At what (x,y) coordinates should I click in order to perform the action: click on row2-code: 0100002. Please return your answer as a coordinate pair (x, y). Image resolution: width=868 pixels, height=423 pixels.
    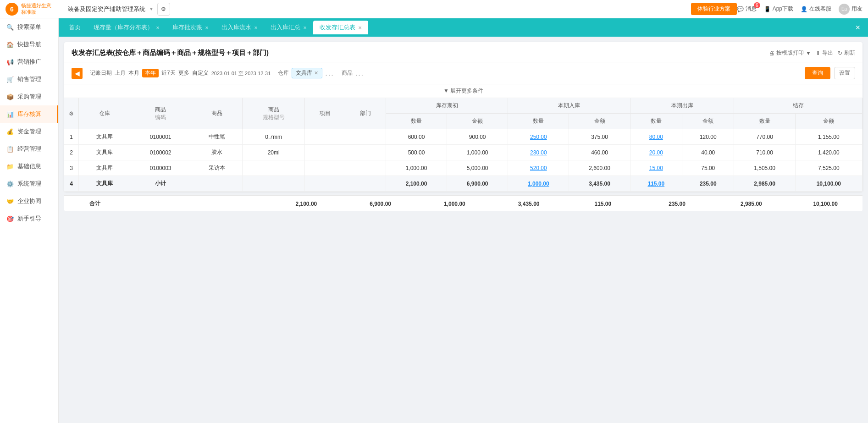
    Looking at the image, I should click on (160, 153).